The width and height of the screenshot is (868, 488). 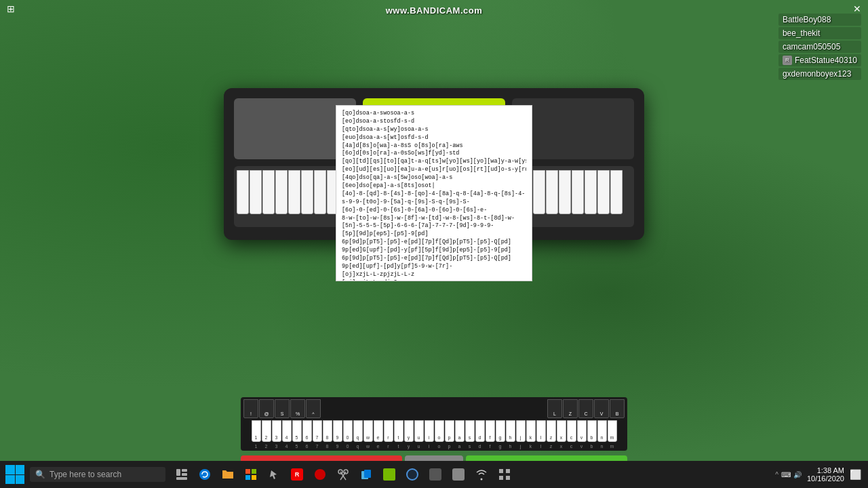 I want to click on key-9: 9, so click(x=338, y=431).